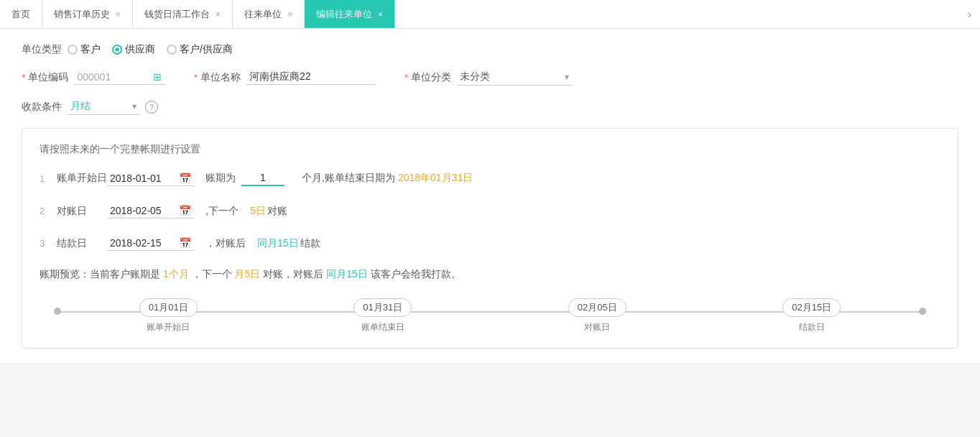  Describe the element at coordinates (157, 77) in the screenshot. I see `copy-icon: ⊞` at that location.